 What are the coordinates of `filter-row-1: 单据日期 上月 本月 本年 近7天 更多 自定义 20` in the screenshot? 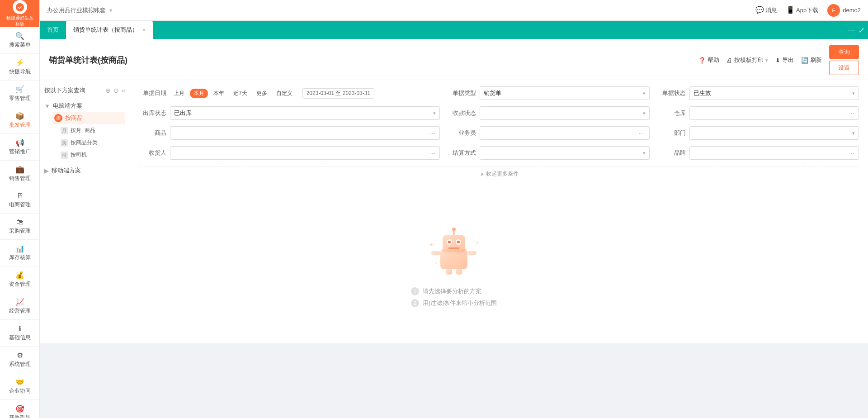 It's located at (499, 93).